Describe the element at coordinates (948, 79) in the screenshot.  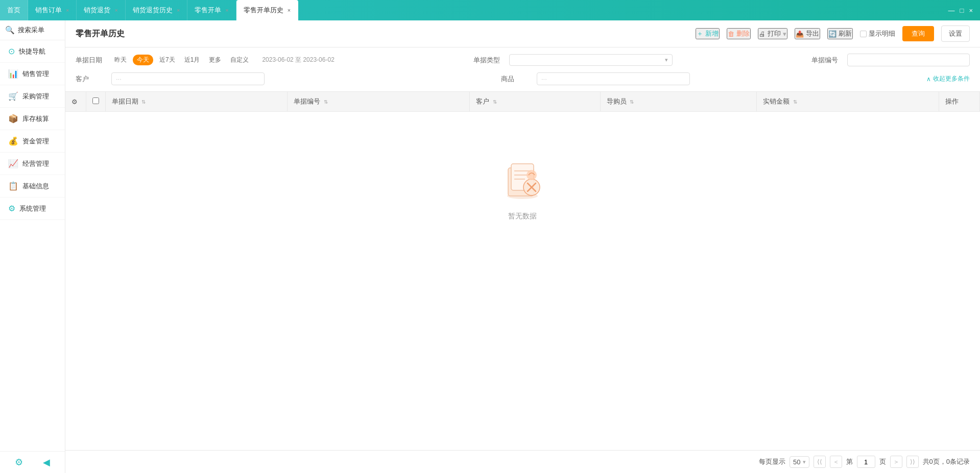
I see `collapse-filter-btn: ∧ 收起更多条件` at that location.